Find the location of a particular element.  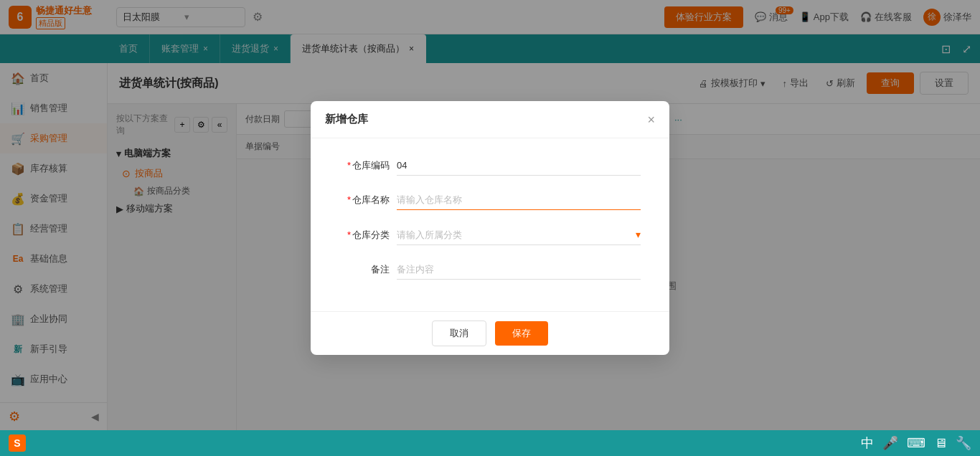

name-input is located at coordinates (519, 200).